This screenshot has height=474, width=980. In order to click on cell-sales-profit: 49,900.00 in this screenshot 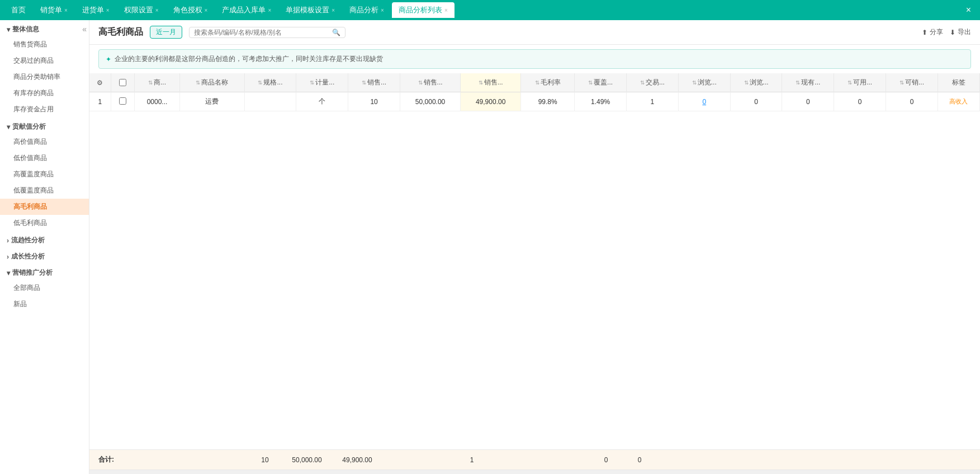, I will do `click(491, 102)`.